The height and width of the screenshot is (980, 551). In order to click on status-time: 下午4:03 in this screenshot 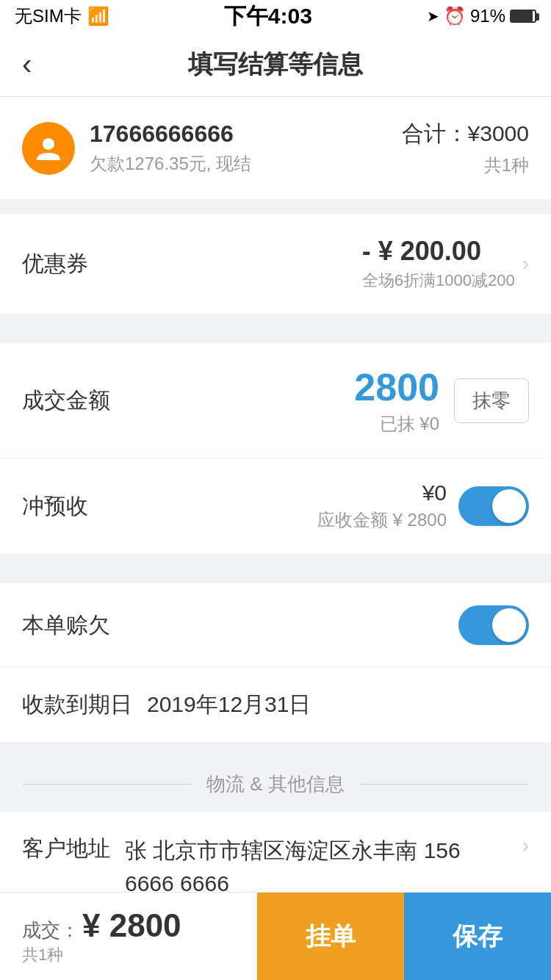, I will do `click(268, 16)`.